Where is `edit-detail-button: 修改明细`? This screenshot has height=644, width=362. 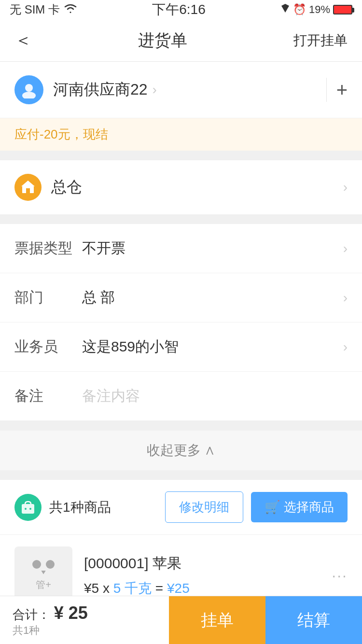 edit-detail-button: 修改明细 is located at coordinates (204, 507).